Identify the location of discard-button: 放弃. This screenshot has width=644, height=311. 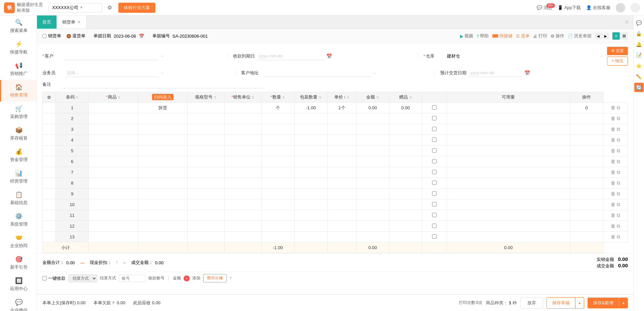
(532, 303).